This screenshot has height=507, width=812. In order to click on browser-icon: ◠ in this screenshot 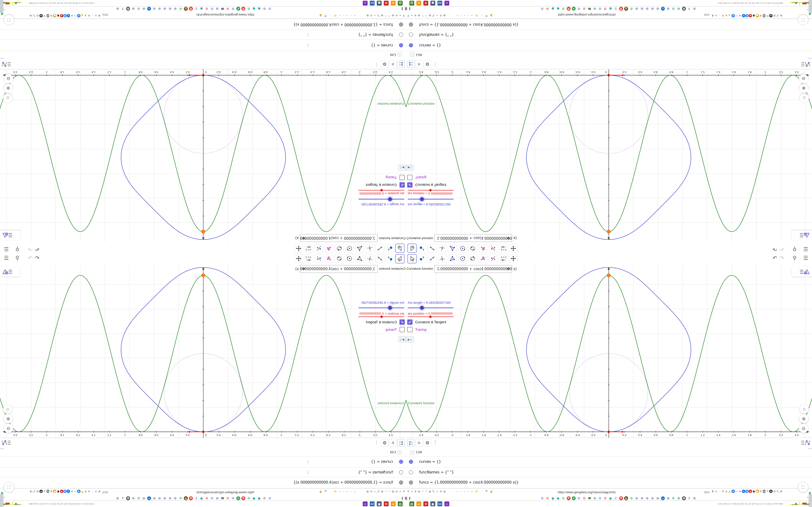, I will do `click(389, 16)`.